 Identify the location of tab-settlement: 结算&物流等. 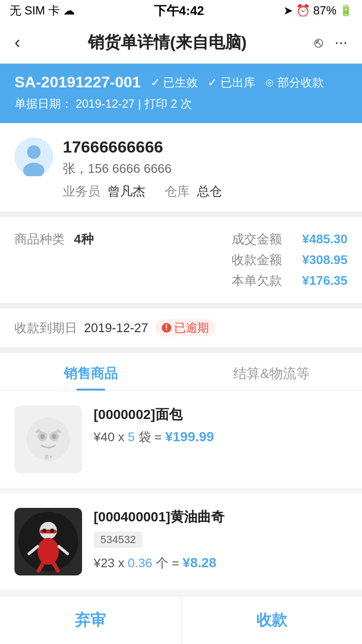
(271, 372).